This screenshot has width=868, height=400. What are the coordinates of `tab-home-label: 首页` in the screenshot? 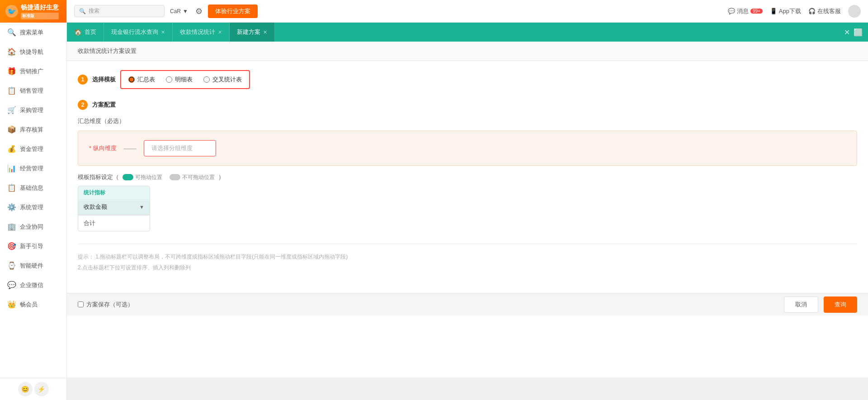 It's located at (90, 32).